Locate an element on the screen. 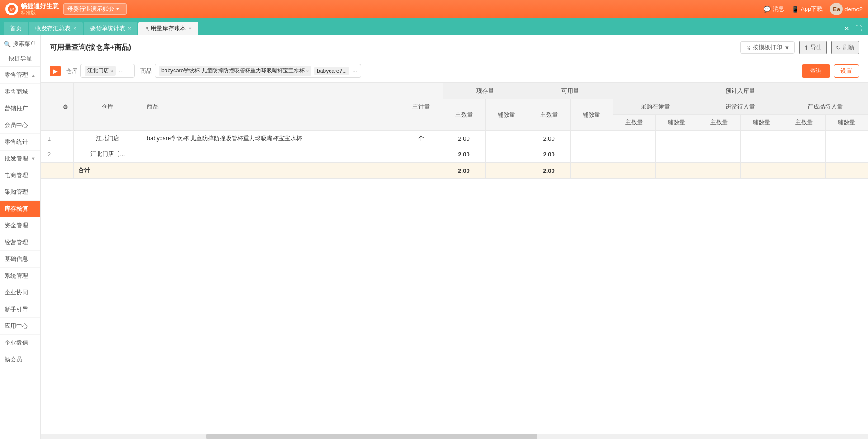 Image resolution: width=868 pixels, height=439 pixels. user-btn: Ea demo2 is located at coordinates (846, 9).